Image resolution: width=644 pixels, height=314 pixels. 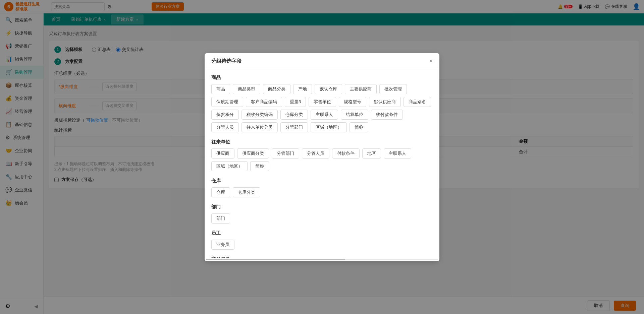 What do you see at coordinates (322, 108) in the screenshot?
I see `product-chips: 商品 商品类型 商品分类 产地 默认仓库 主要供应商 批次管理 保质期管理 客户…` at bounding box center [322, 108].